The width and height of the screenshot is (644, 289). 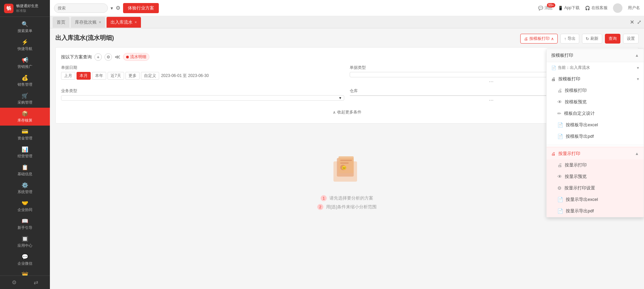 What do you see at coordinates (596, 8) in the screenshot?
I see `online-support-item: 🎧 在线客服` at bounding box center [596, 8].